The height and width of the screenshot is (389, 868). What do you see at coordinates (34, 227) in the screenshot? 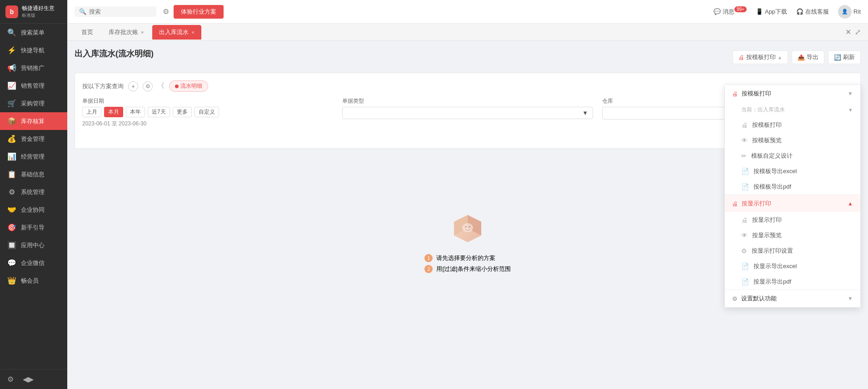
I see `sidebar-item-guide: 🎯 新手引导` at bounding box center [34, 227].